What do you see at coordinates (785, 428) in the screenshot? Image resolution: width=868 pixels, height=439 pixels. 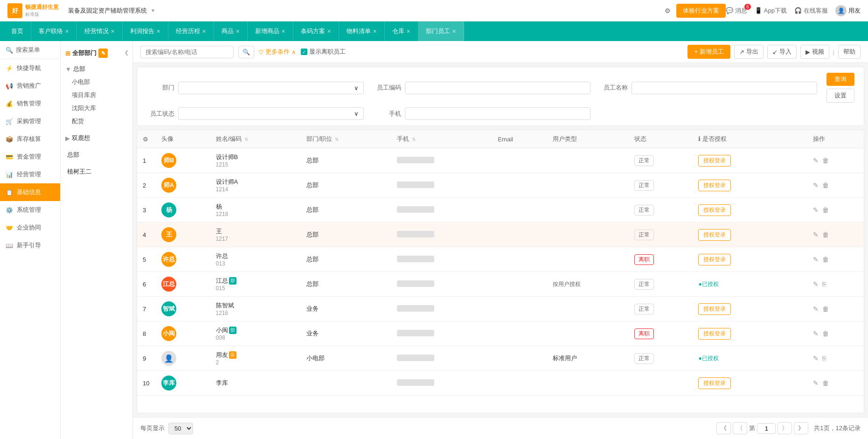 I see `next-page-button: 〉` at bounding box center [785, 428].